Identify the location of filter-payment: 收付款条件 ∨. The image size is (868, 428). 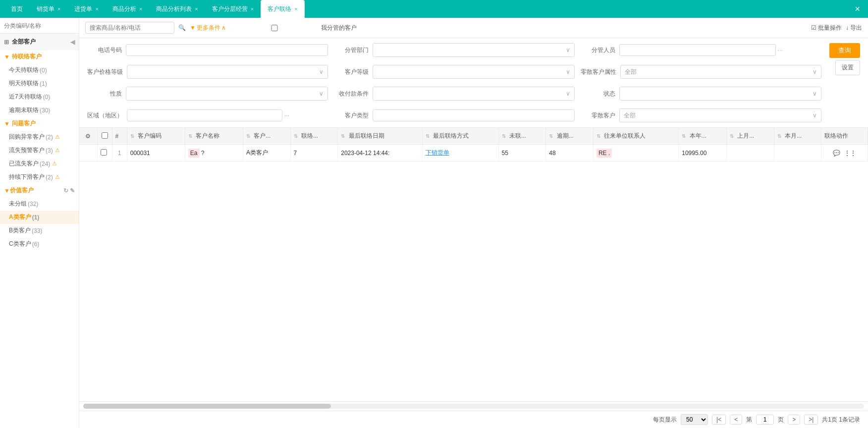
(454, 94).